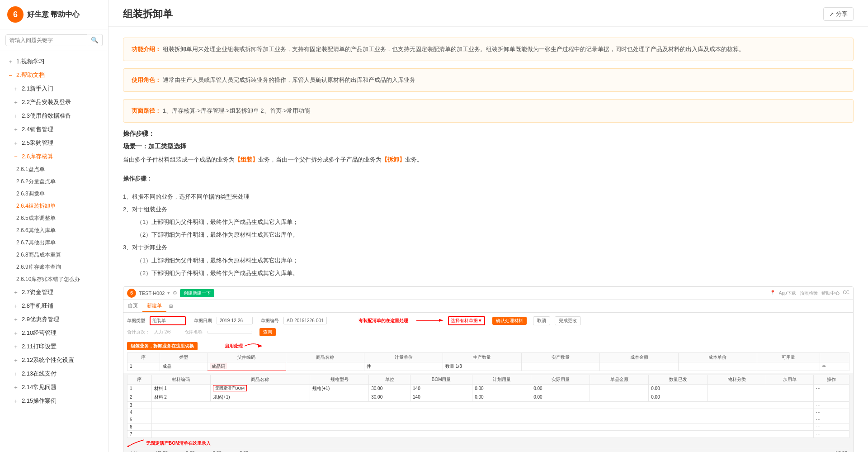 The image size is (868, 452). Describe the element at coordinates (488, 427) in the screenshot. I see `table-row: 6 ⋯` at that location.